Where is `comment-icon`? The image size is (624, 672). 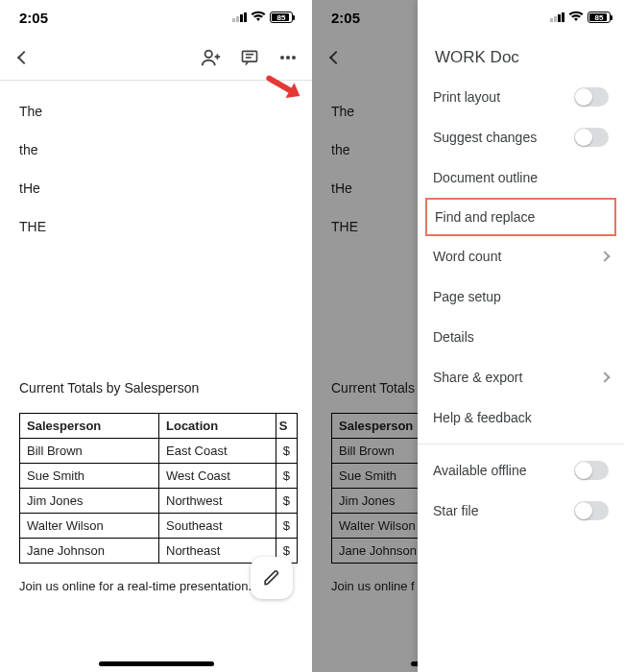
comment-icon is located at coordinates (250, 58).